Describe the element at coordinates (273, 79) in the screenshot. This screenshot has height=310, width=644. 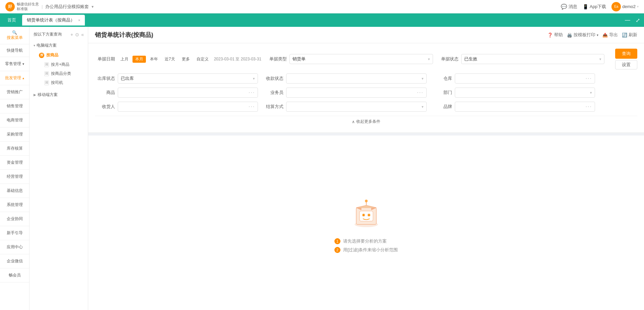
I see `payment-label: 收款状态` at that location.